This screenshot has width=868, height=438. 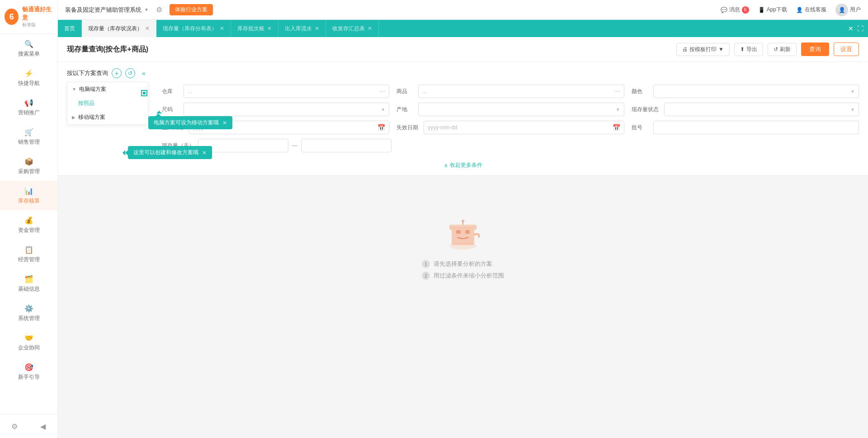 What do you see at coordinates (463, 10) in the screenshot?
I see `top-header: 装备及固定资产辅助管理系统 ▼ ⚙ 体验行业方案 💬 消息 6 📱 App下载 …` at bounding box center [463, 10].